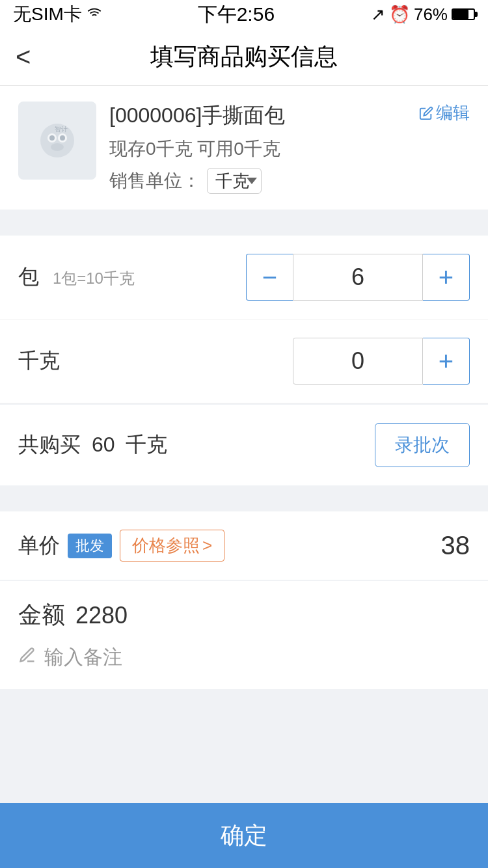 This screenshot has height=868, width=488. What do you see at coordinates (290, 148) in the screenshot?
I see `product-info: [0000006]手撕面包 编辑 现存0千克 可用0千克 销售单位： 千克 包 …` at bounding box center [290, 148].